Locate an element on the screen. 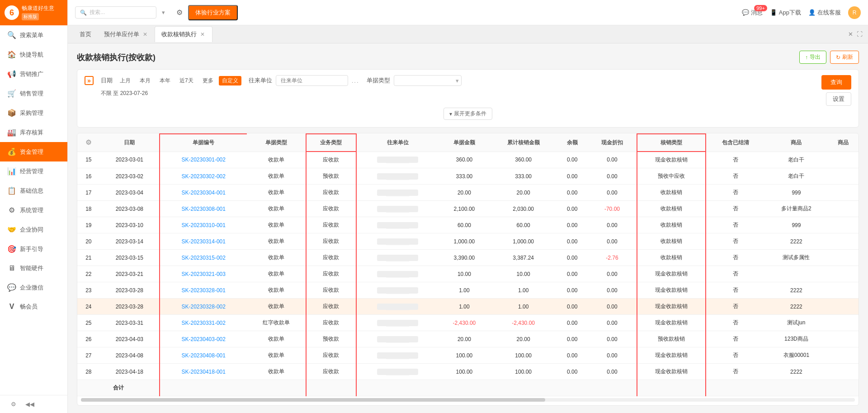 This screenshot has height=413, width=868. table-row: 27 2023-04-08 SK-20230408-001 收款单 应收款 ██… is located at coordinates (468, 356).